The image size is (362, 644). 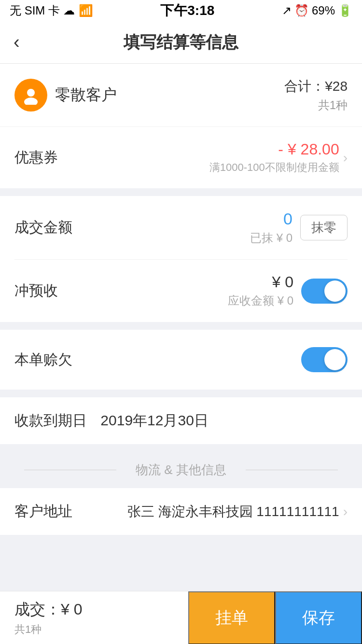 I want to click on deal-amount-label: 成交金额, so click(x=43, y=228).